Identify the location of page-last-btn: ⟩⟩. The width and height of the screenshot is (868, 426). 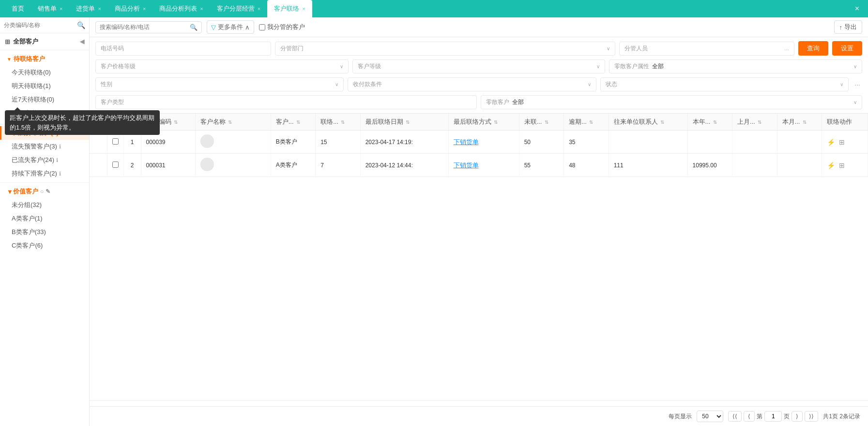
(811, 416).